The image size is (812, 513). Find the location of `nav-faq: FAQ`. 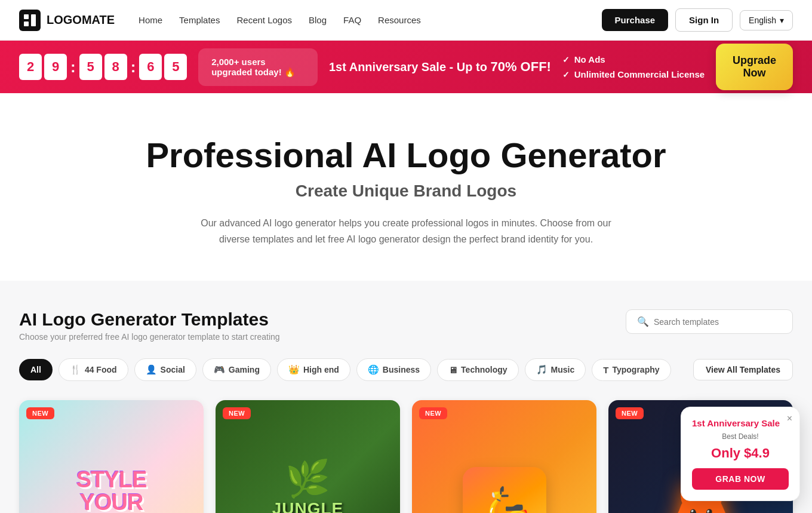

nav-faq: FAQ is located at coordinates (352, 20).